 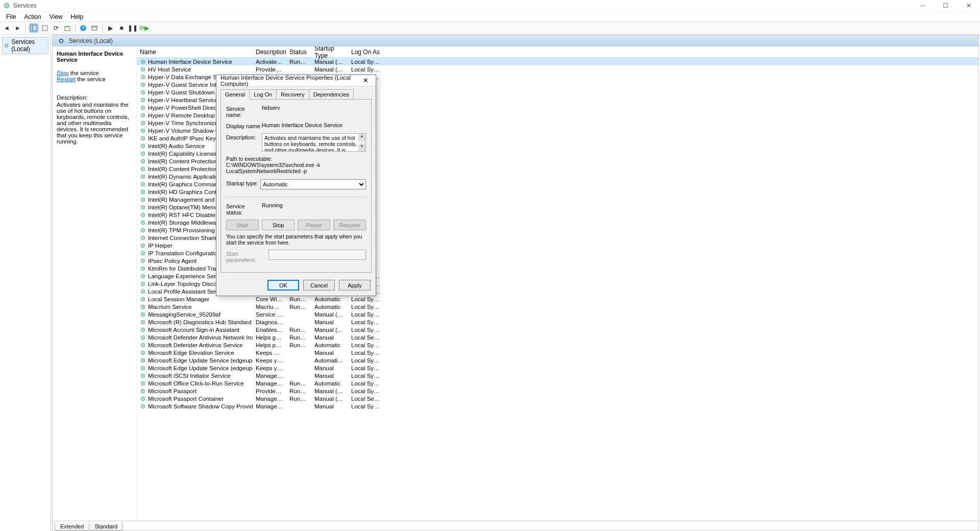 I want to click on restart-icon: ⟳▶, so click(x=144, y=28).